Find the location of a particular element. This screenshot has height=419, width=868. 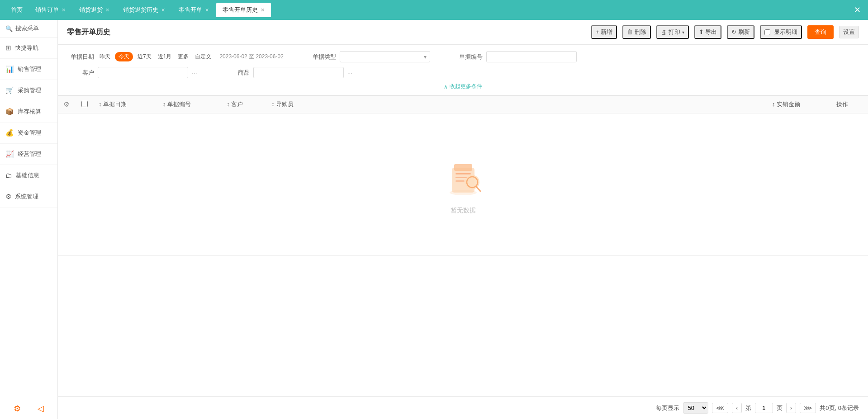

inventory-icon: 📦 is located at coordinates (10, 112).